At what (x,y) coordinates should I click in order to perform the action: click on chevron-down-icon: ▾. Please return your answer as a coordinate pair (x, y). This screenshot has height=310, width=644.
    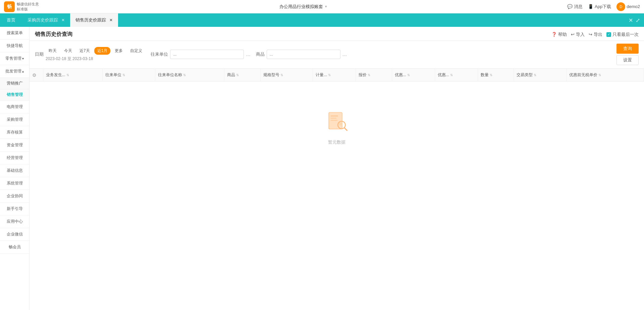
    Looking at the image, I should click on (23, 58).